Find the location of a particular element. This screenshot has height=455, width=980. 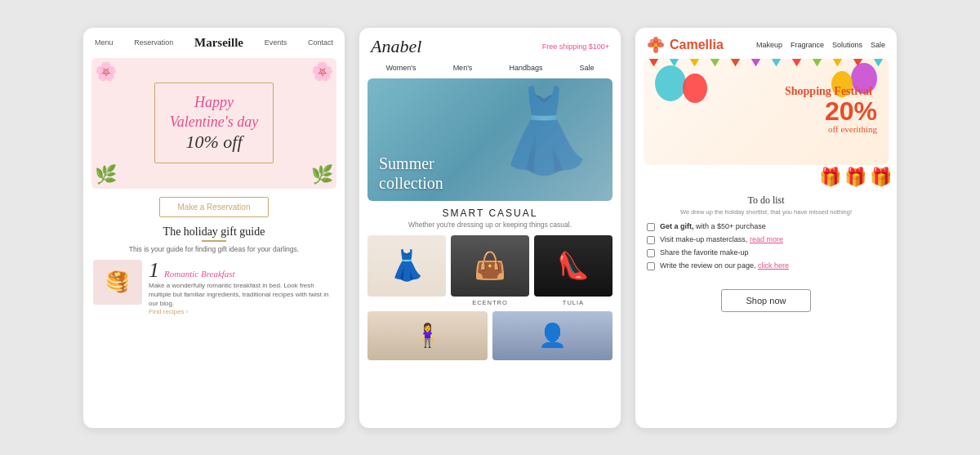

item-heading: Romantic Breakfast is located at coordinates (199, 274).